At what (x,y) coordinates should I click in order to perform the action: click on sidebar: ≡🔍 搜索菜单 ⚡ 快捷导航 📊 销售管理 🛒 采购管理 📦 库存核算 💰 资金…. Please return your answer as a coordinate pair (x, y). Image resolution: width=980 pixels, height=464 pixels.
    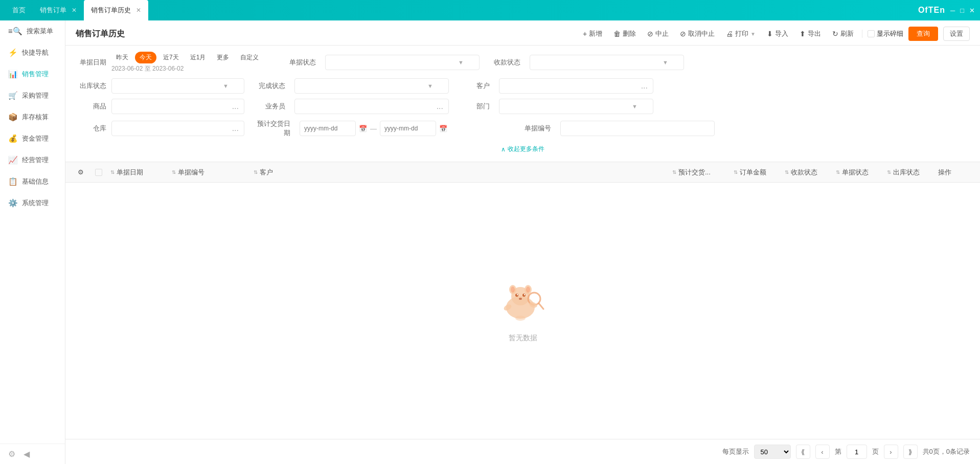
    Looking at the image, I should click on (33, 242).